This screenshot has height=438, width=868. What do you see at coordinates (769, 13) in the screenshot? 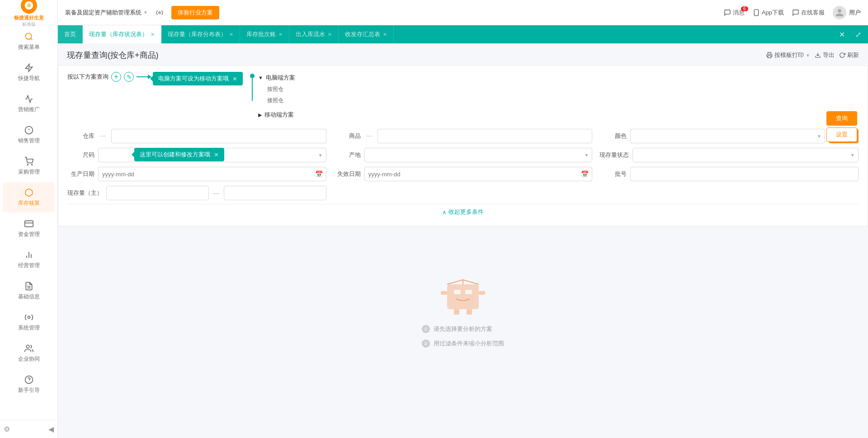
I see `app-download-btn: App下载` at bounding box center [769, 13].